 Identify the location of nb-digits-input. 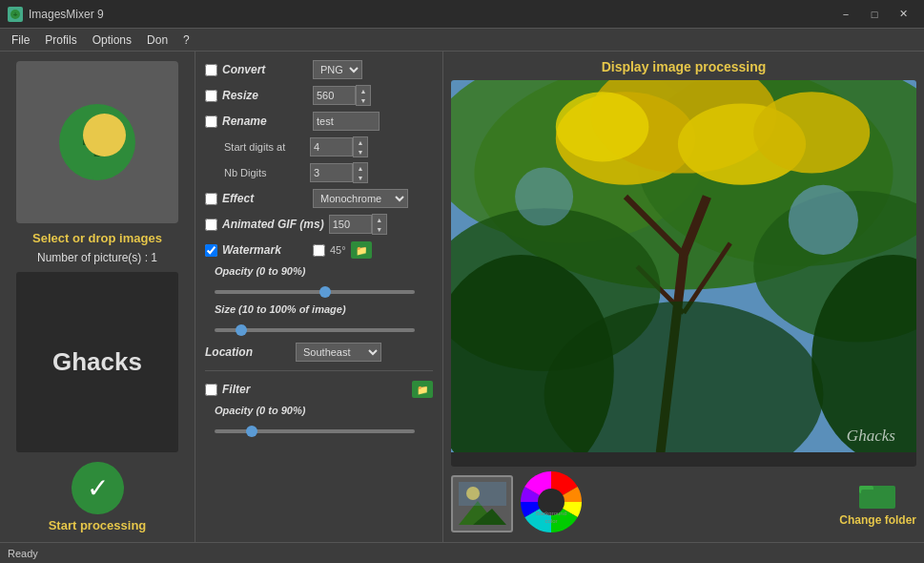
(332, 173).